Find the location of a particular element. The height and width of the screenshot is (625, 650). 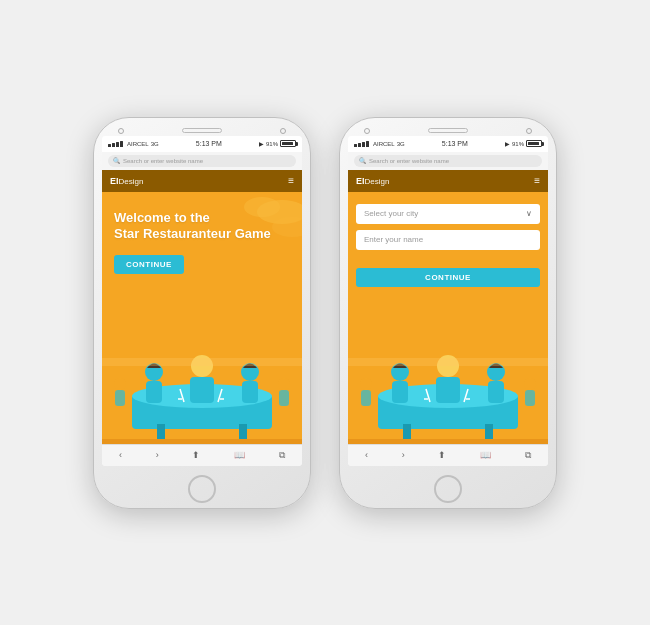

forward-icon-2: › is located at coordinates (404, 455).